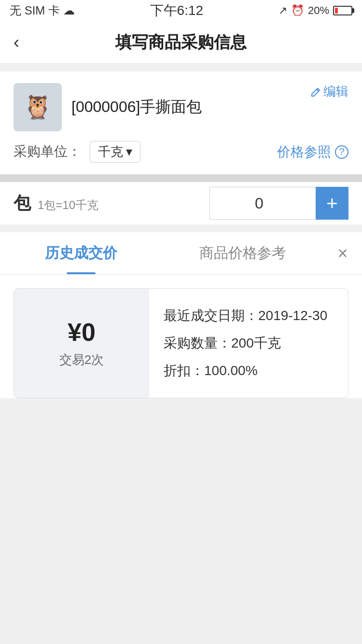 This screenshot has height=644, width=362. I want to click on status-left: 无 SIM 卡 ☁, so click(42, 11).